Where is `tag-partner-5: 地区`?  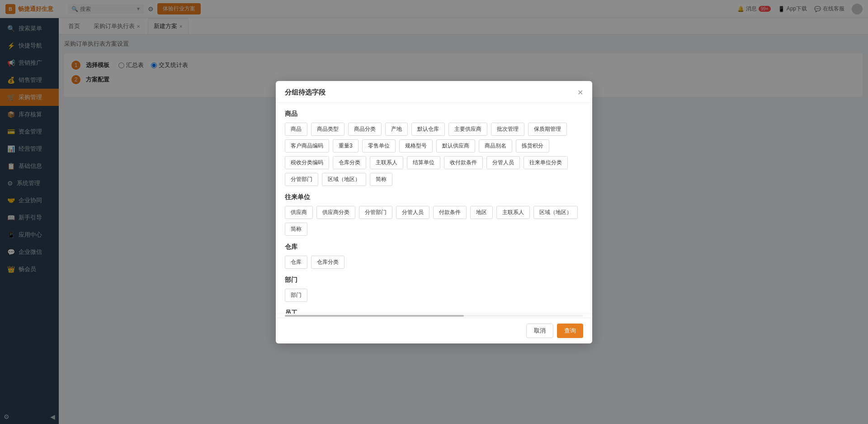 tag-partner-5: 地区 is located at coordinates (481, 213).